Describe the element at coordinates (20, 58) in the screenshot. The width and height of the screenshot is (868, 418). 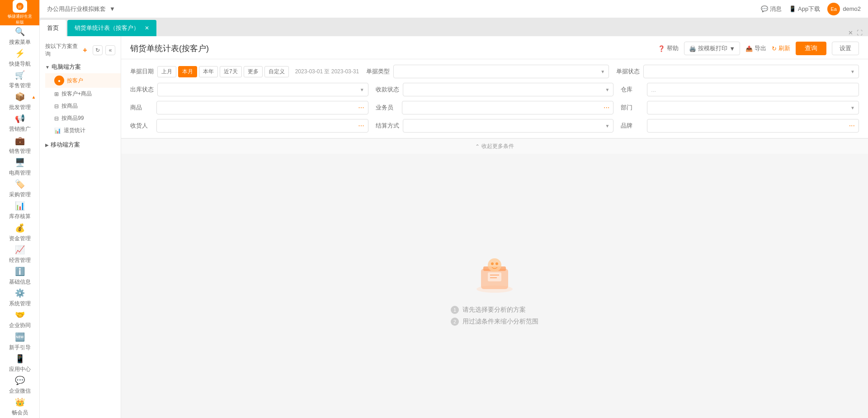
I see `sidebar-item-quick-nav: ⚡ 快捷导航` at that location.